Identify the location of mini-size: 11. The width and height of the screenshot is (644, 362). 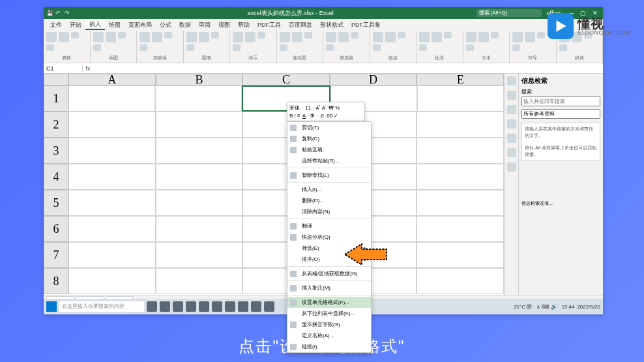
(308, 108).